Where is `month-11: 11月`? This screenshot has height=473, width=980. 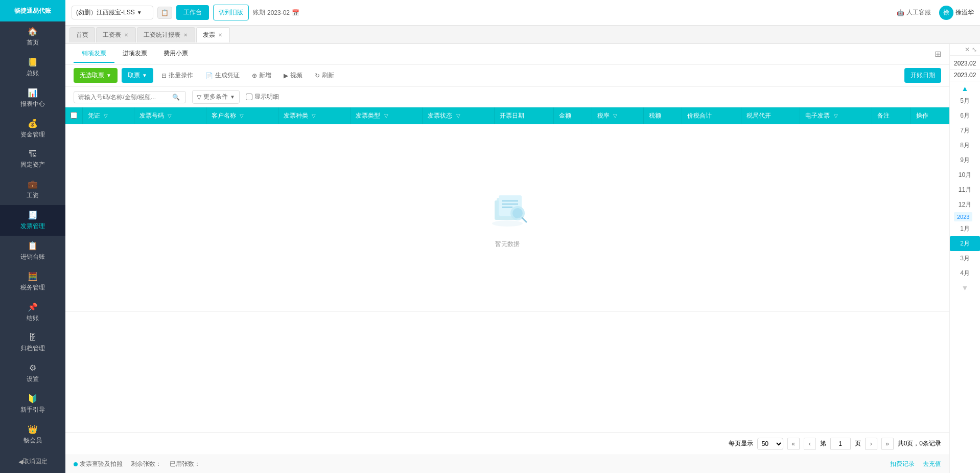 month-11: 11月 is located at coordinates (965, 190).